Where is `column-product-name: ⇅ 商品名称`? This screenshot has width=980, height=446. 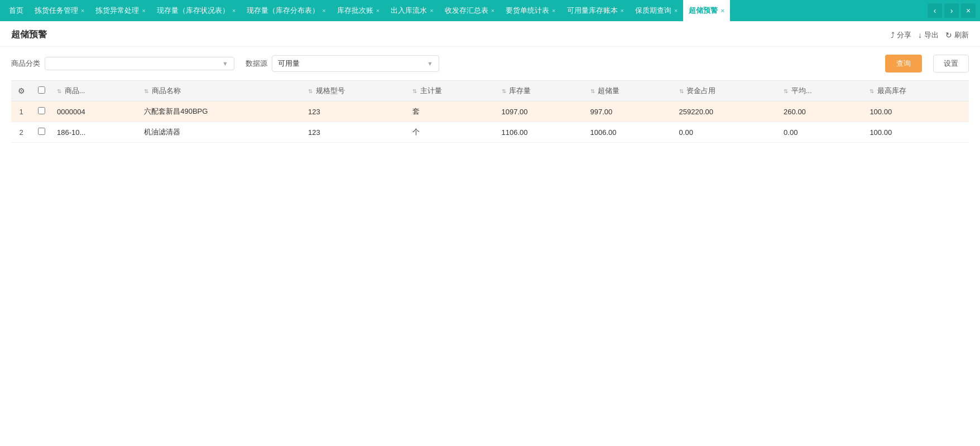 column-product-name: ⇅ 商品名称 is located at coordinates (220, 91).